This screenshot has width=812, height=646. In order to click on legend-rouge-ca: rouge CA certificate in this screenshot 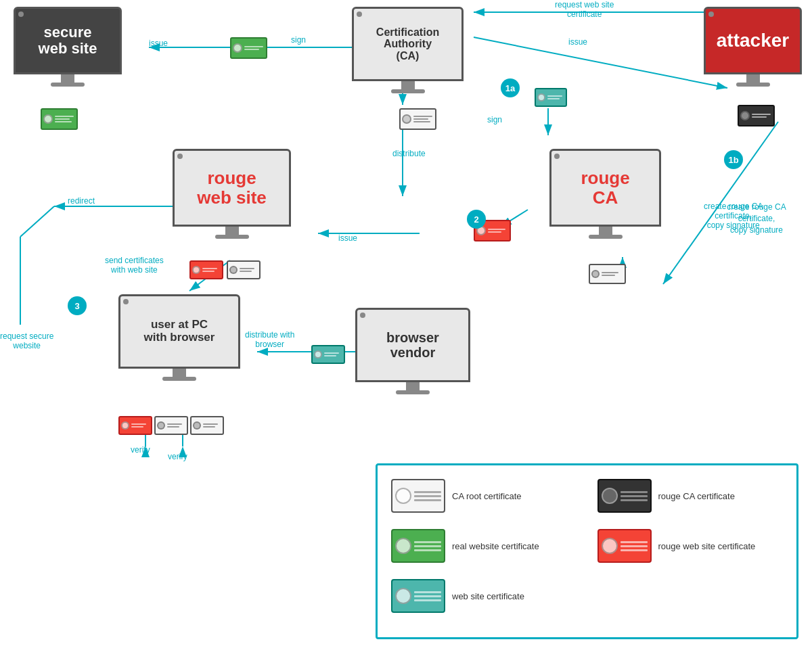, I will do `click(690, 496)`.